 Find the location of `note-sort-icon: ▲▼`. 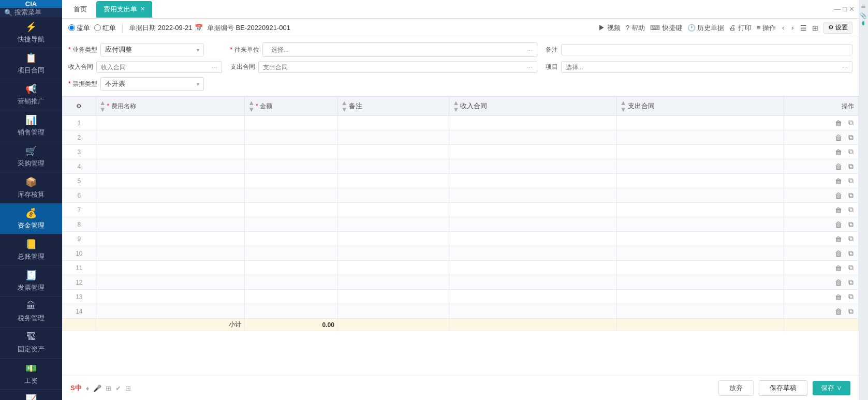

note-sort-icon: ▲▼ is located at coordinates (345, 106).